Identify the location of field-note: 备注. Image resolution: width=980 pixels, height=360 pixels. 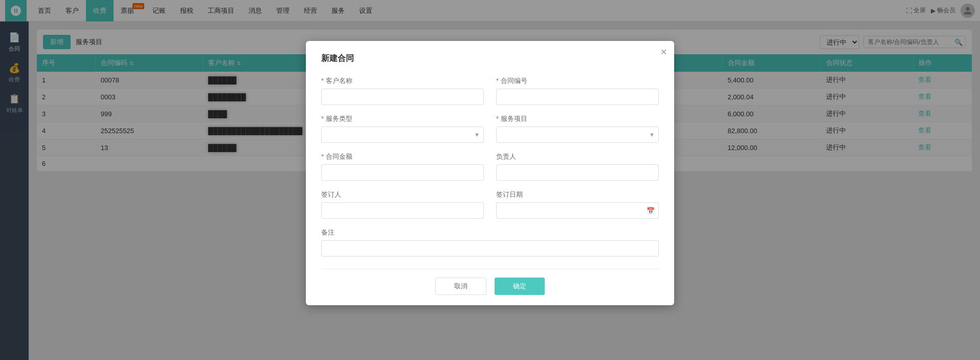
(490, 242).